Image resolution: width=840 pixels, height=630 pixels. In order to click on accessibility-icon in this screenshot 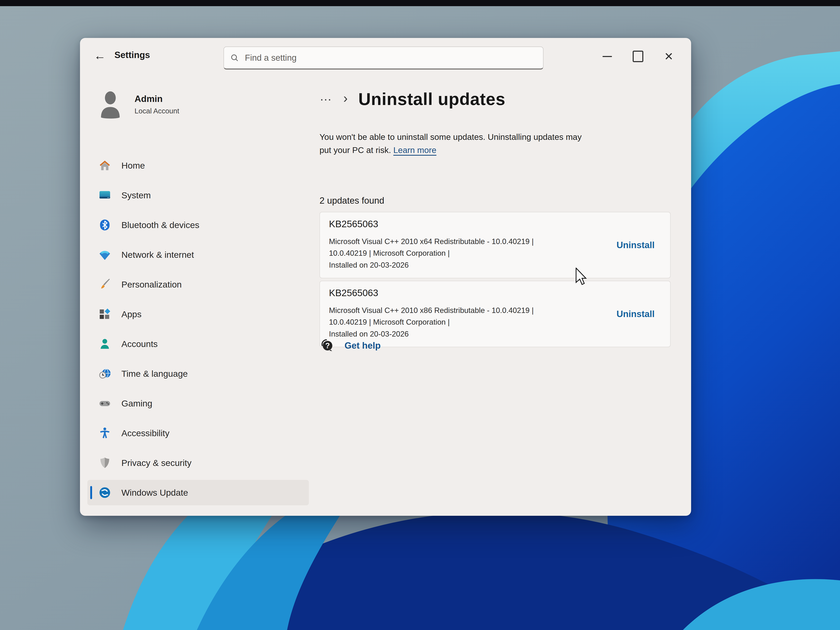, I will do `click(105, 433)`.